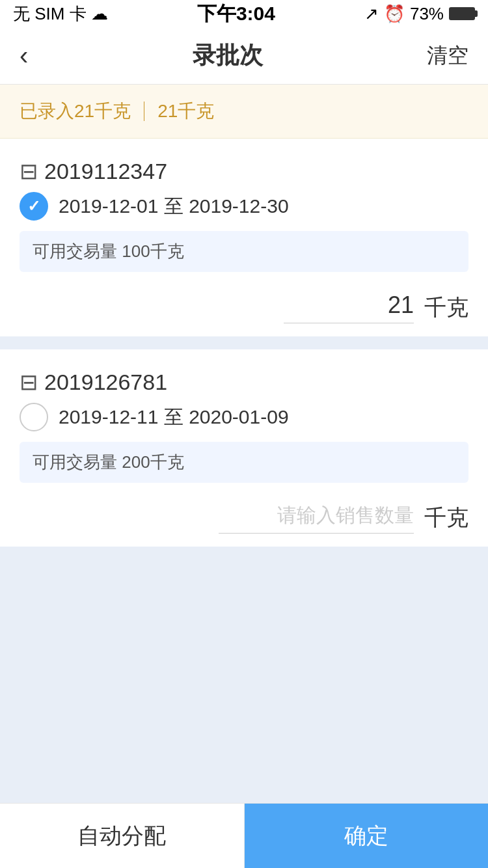 The height and width of the screenshot is (868, 488). Describe the element at coordinates (236, 14) in the screenshot. I see `status-time: 下午3:04` at that location.